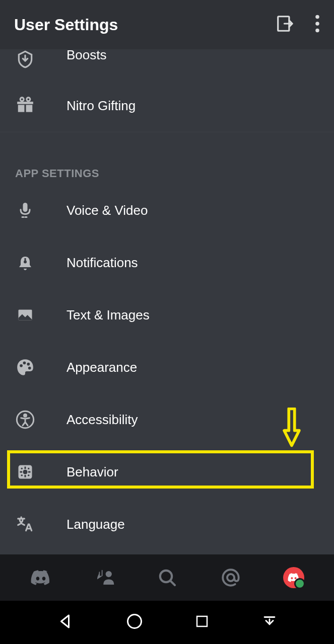 The height and width of the screenshot is (644, 334). Describe the element at coordinates (101, 106) in the screenshot. I see `settings-item-label: Nitro Gifting` at that location.